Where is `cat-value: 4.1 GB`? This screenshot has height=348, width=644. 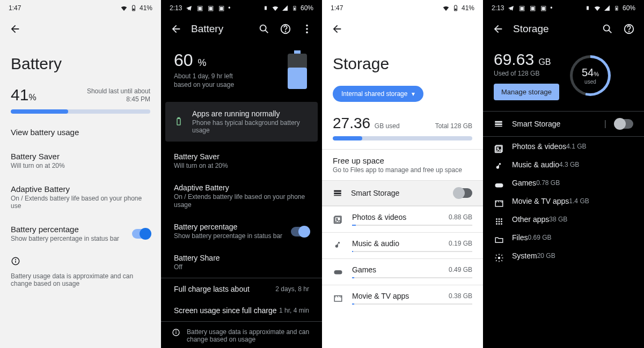 cat-value: 4.1 GB is located at coordinates (576, 146).